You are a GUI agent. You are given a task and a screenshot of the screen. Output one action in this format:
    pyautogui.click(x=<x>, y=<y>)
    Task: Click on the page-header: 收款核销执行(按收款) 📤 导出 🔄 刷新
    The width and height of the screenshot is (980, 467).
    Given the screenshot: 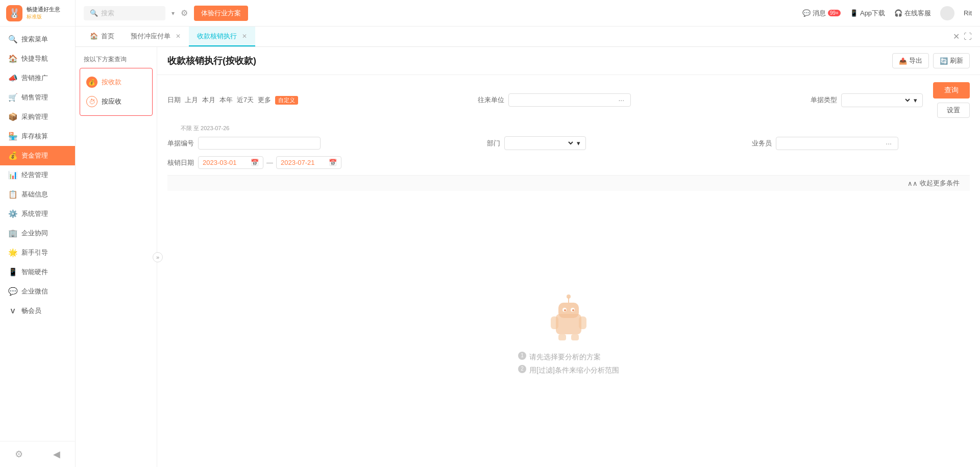 What is the action you would take?
    pyautogui.click(x=569, y=61)
    